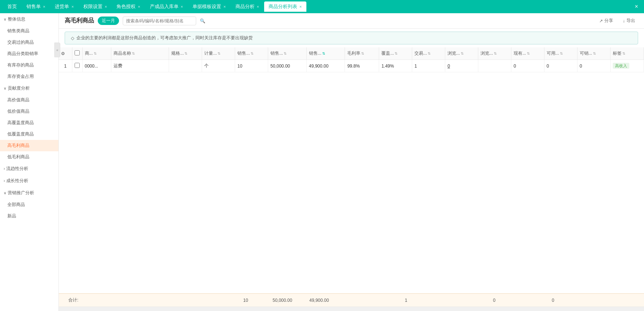 This screenshot has width=644, height=311. What do you see at coordinates (63, 54) in the screenshot?
I see `settings-icon: ⚙` at bounding box center [63, 54].